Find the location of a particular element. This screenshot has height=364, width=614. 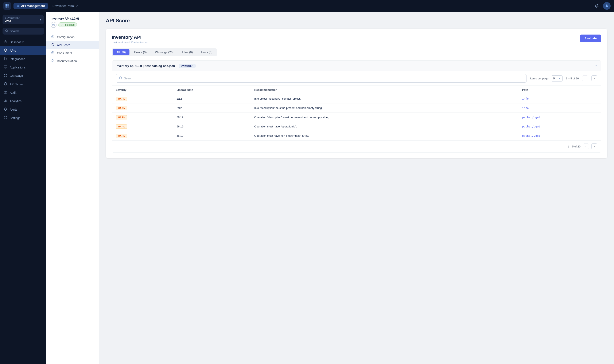

sidebar-item-settings: Settings is located at coordinates (23, 118).